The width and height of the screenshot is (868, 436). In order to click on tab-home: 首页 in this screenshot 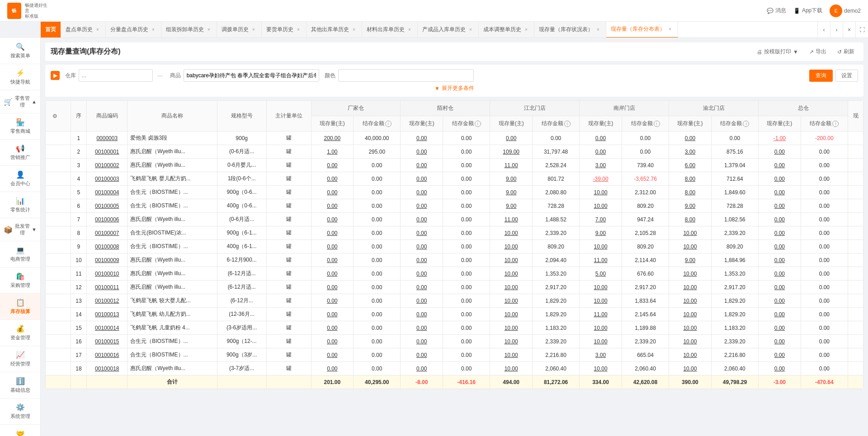, I will do `click(51, 30)`.